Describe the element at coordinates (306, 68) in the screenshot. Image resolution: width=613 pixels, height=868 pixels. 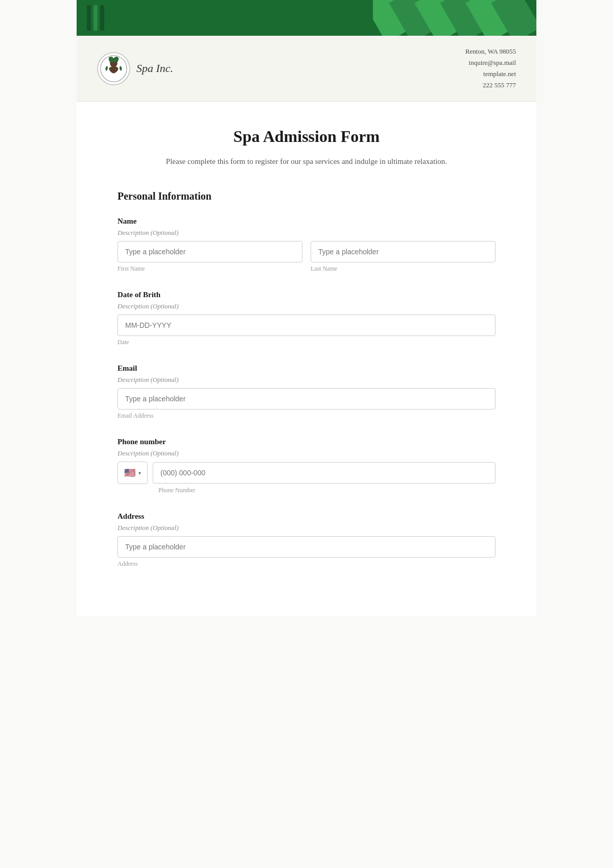
I see `sub-header: Spa Inc. Renton, WA 98055 inquire@spa.ma…` at that location.